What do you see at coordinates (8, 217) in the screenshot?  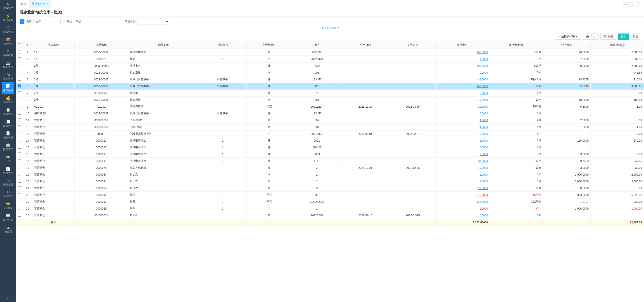 I see `sidebar-item-17: 📖新手引导` at bounding box center [8, 217].